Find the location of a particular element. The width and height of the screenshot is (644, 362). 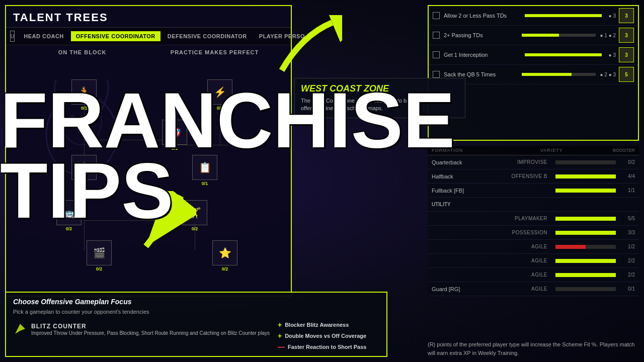

node-counter-4: 0/1 is located at coordinates (205, 184).